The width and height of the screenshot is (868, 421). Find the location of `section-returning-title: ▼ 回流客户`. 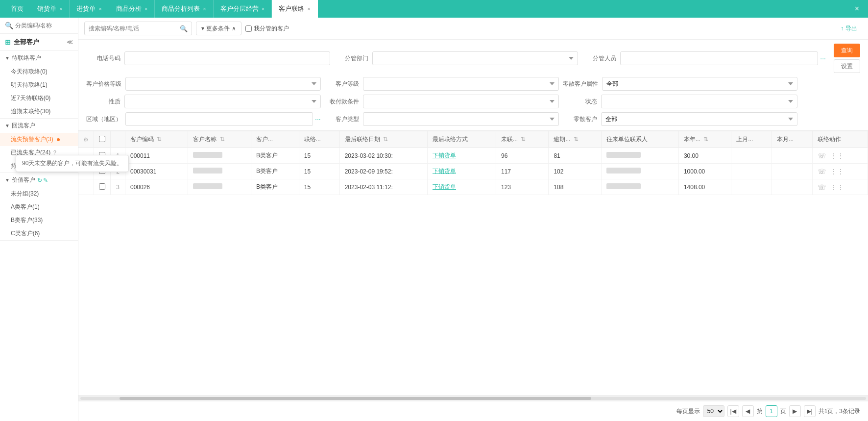

section-returning-title: ▼ 回流客户 is located at coordinates (39, 125).